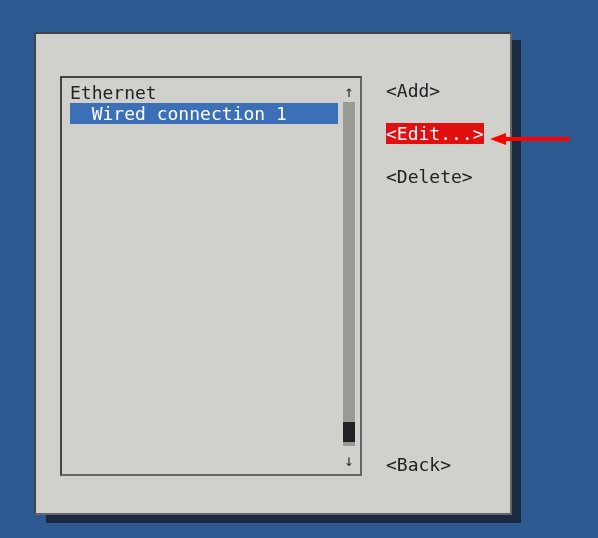 Image resolution: width=598 pixels, height=538 pixels. What do you see at coordinates (435, 90) in the screenshot?
I see `add-button: <Add>` at bounding box center [435, 90].